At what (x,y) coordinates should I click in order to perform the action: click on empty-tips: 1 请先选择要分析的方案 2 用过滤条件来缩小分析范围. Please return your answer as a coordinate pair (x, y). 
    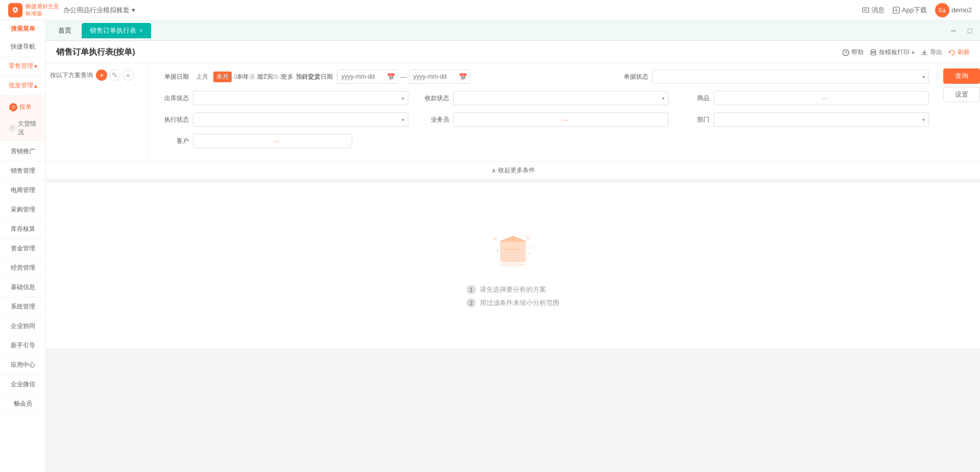
    Looking at the image, I should click on (513, 296).